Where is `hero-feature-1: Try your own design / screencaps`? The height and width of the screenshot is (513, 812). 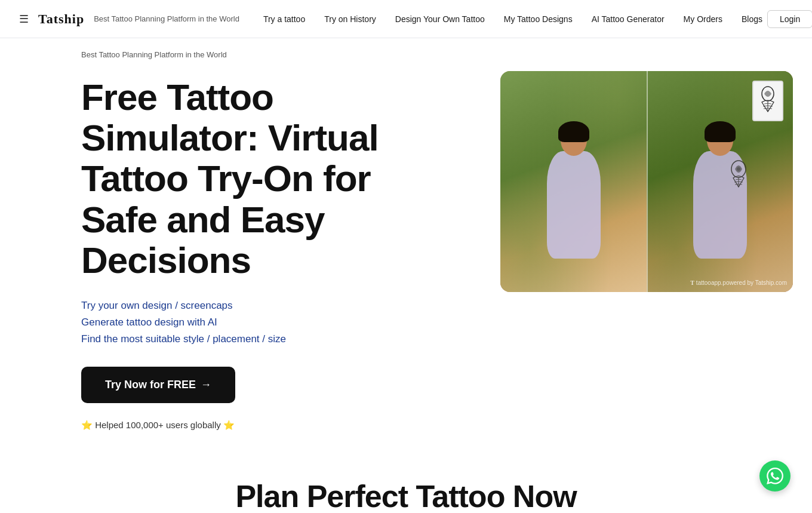
hero-feature-1: Try your own design / screencaps is located at coordinates (254, 306).